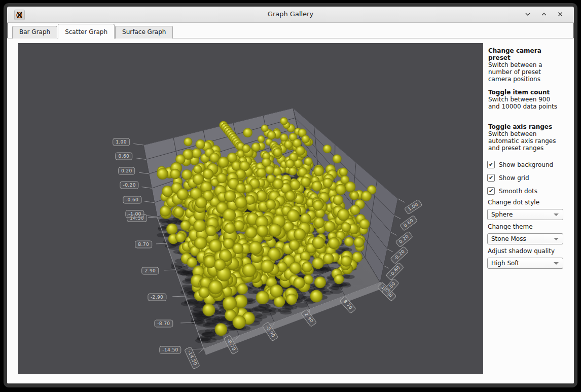  I want to click on section-change-camera-preset: Change camera preset Switch between a nu…, so click(526, 65).